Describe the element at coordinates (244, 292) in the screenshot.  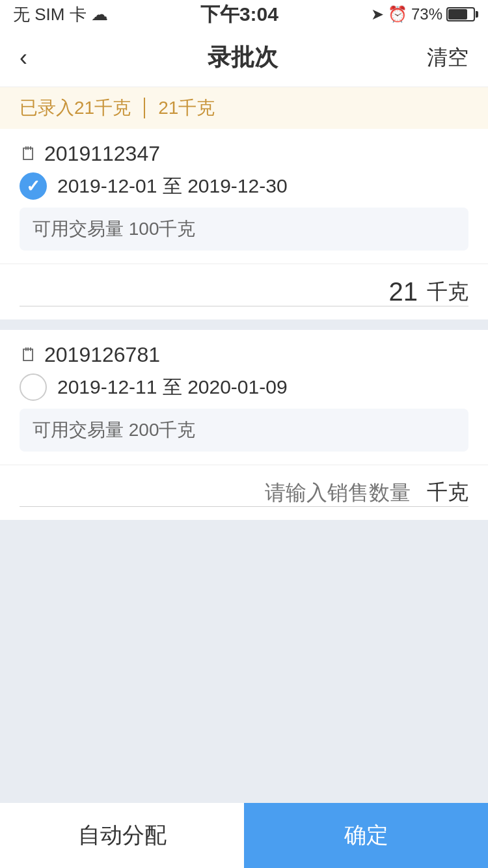
I see `qty-row-1: 21 千克` at that location.